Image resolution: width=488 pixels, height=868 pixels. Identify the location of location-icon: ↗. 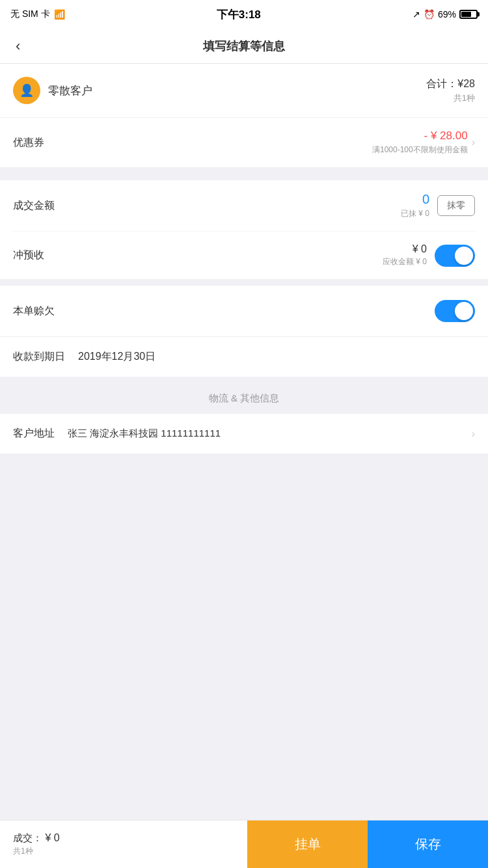
(416, 14).